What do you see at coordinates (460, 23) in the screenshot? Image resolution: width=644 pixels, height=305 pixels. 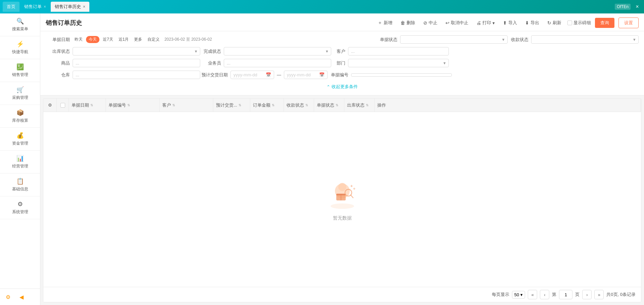 I see `cancel-stop-label: 取消中止` at bounding box center [460, 23].